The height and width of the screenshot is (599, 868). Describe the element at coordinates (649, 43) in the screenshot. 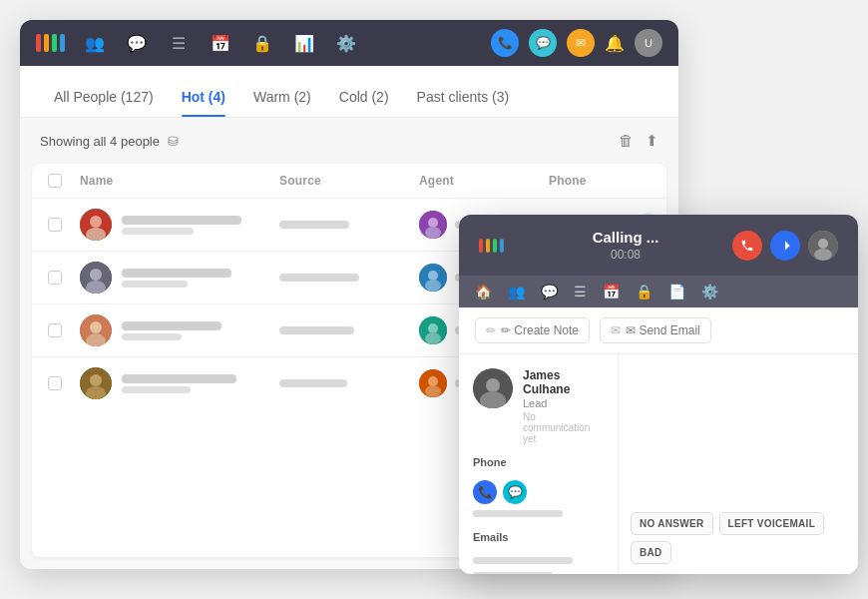

I see `user-avatar-nav: U` at that location.